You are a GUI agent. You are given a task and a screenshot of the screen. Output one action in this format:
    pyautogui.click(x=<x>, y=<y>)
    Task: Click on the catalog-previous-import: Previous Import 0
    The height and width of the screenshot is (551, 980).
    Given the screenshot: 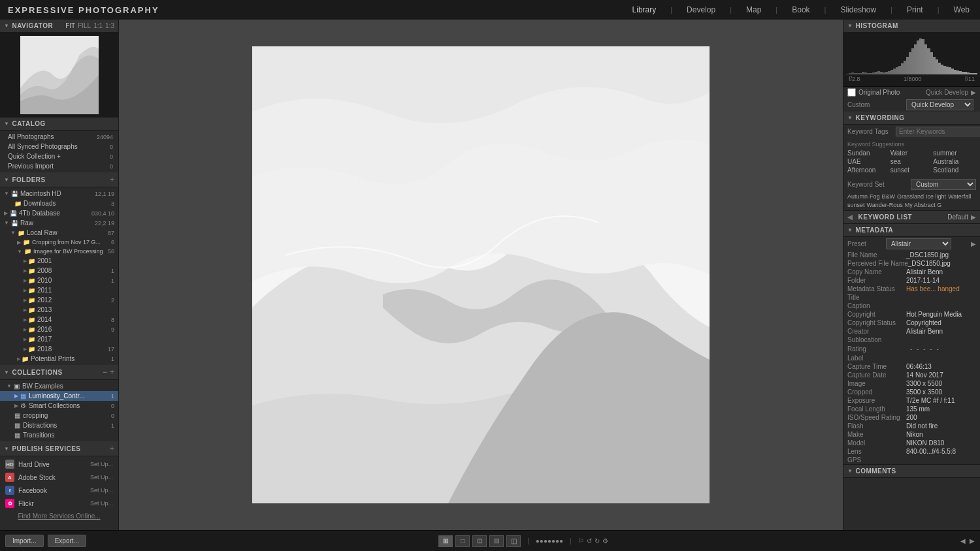 What is the action you would take?
    pyautogui.click(x=59, y=166)
    